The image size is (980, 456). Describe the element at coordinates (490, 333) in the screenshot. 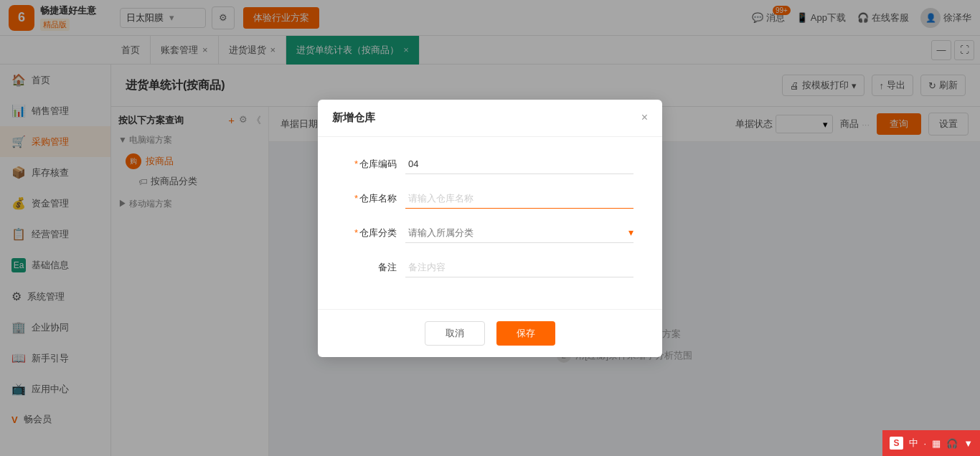

I see `dialog-footer: 取消 保存` at that location.